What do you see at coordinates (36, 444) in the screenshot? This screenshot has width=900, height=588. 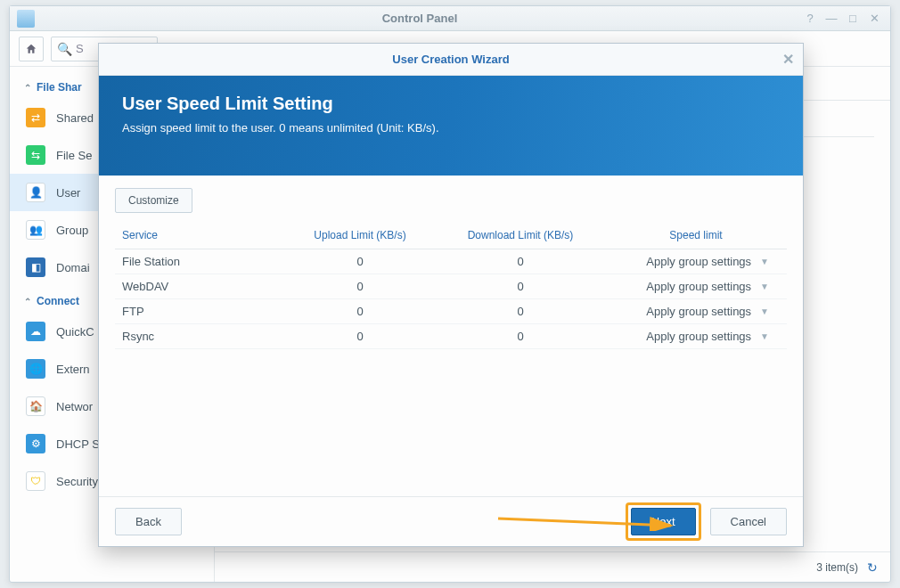 I see `dhcp-icon: ⚙` at bounding box center [36, 444].